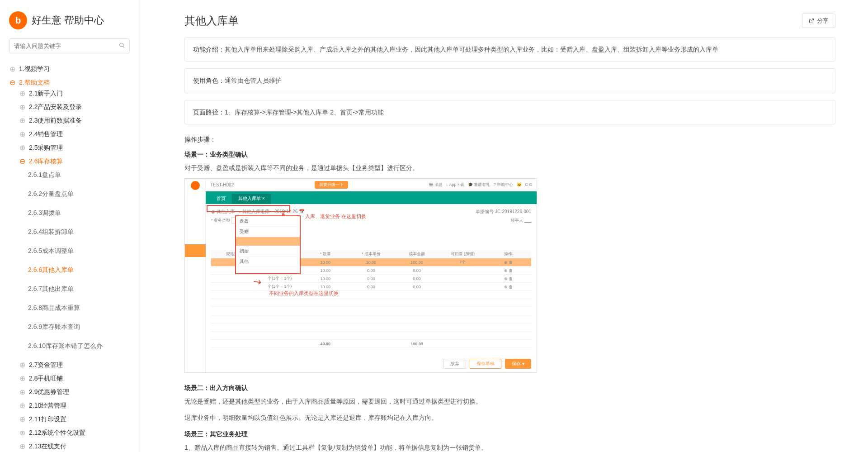 This screenshot has height=452, width=868. I want to click on nav-leaf-2-6-6: 2.6.6其他入库单, so click(79, 270).